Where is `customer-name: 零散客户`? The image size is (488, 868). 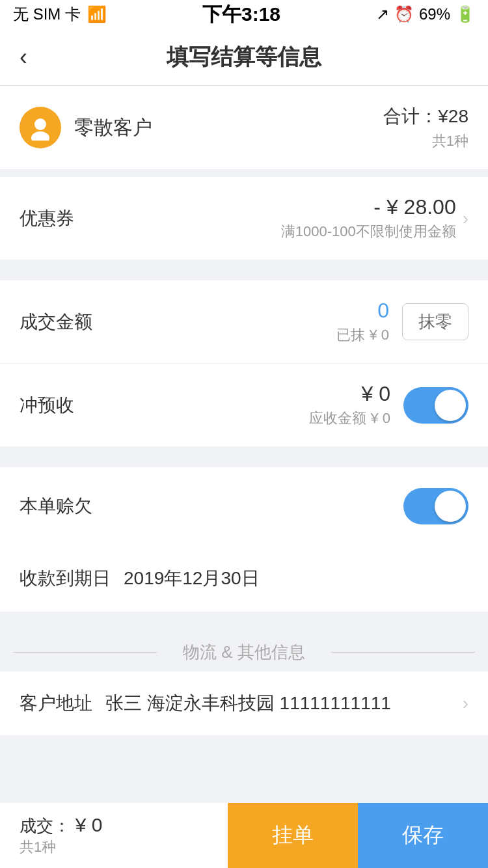 customer-name: 零散客户 is located at coordinates (113, 128).